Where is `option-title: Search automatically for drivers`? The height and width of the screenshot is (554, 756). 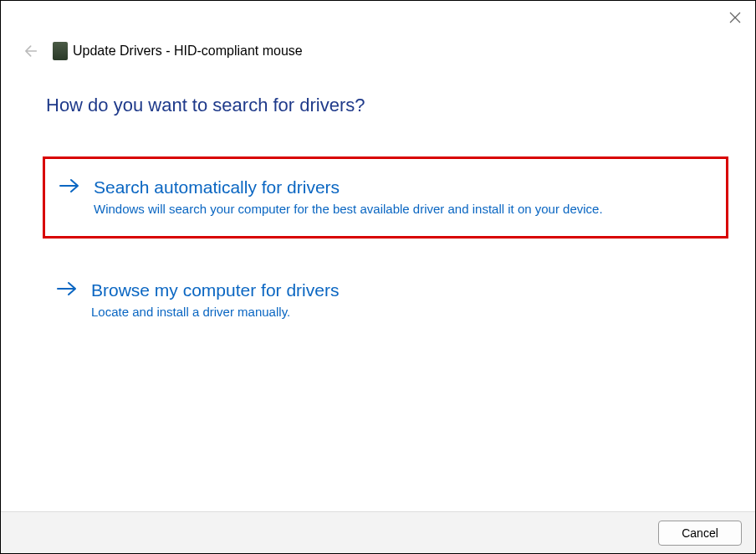
option-title: Search automatically for drivers is located at coordinates (398, 187).